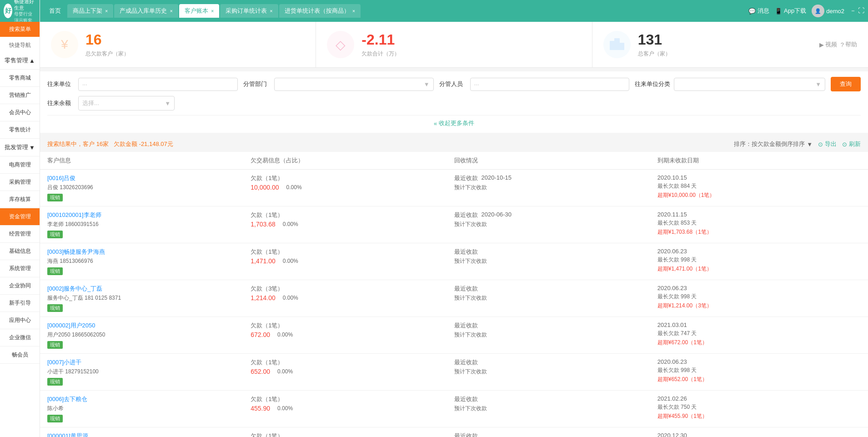 The width and height of the screenshot is (868, 437). What do you see at coordinates (212, 11) in the screenshot?
I see `tab-close-customer-account: ×` at bounding box center [212, 11].